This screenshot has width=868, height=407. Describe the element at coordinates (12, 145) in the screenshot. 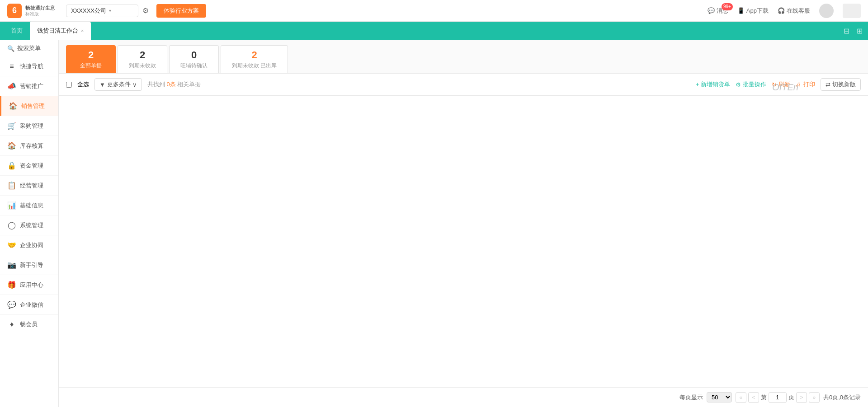

I see `inventory-icon: 🏠` at that location.